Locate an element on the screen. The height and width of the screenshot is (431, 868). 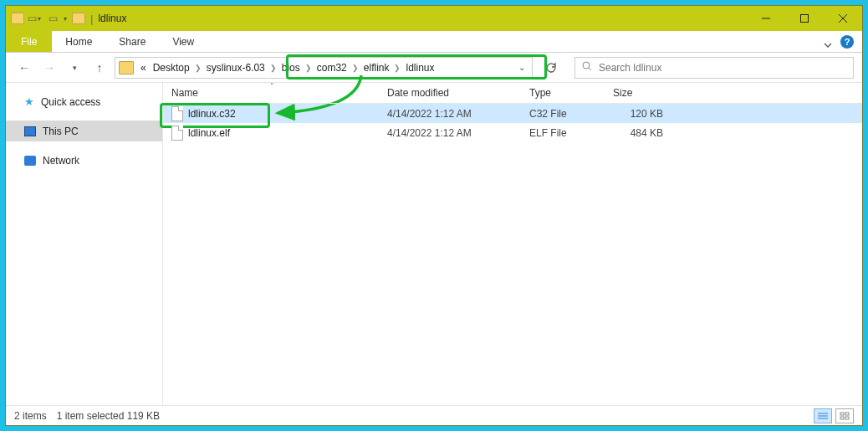
breadcrumb-item: Desktop is located at coordinates (171, 68).